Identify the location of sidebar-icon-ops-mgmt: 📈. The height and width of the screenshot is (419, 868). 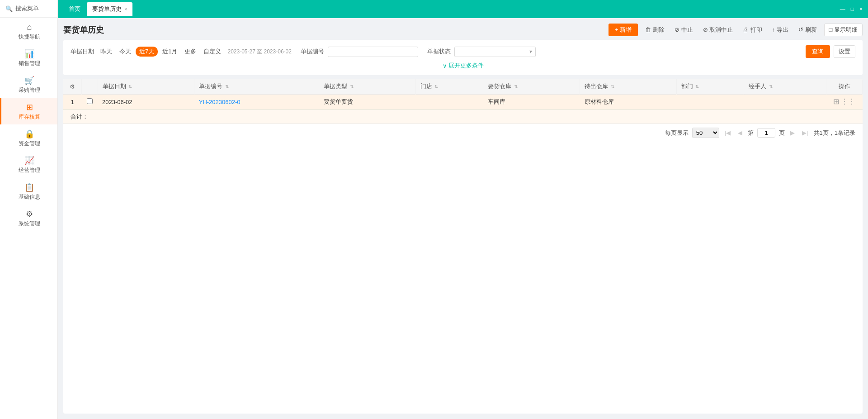
(29, 161).